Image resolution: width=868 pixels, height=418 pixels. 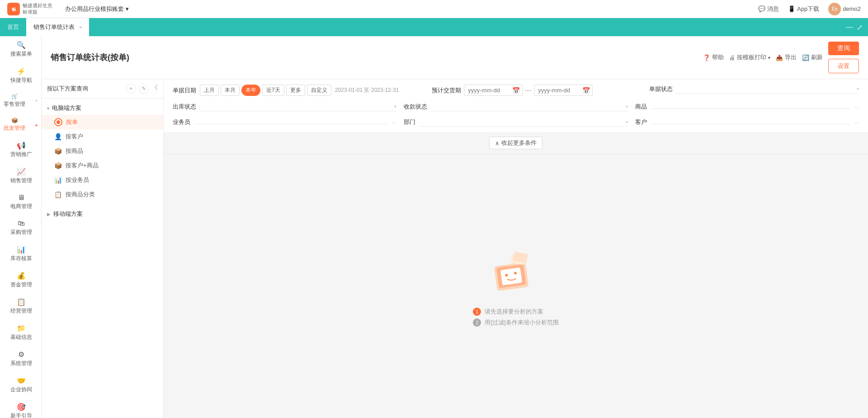 I want to click on basic-icon: 📁, so click(x=21, y=328).